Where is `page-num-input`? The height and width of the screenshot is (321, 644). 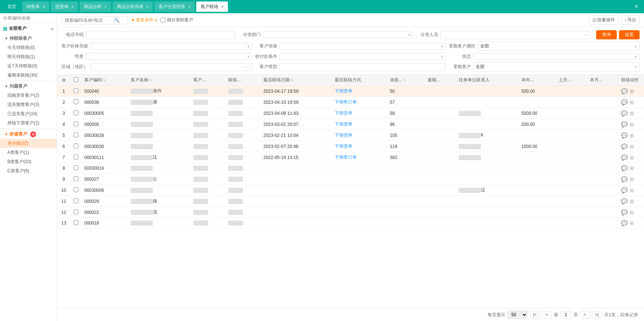
page-num-input is located at coordinates (566, 315).